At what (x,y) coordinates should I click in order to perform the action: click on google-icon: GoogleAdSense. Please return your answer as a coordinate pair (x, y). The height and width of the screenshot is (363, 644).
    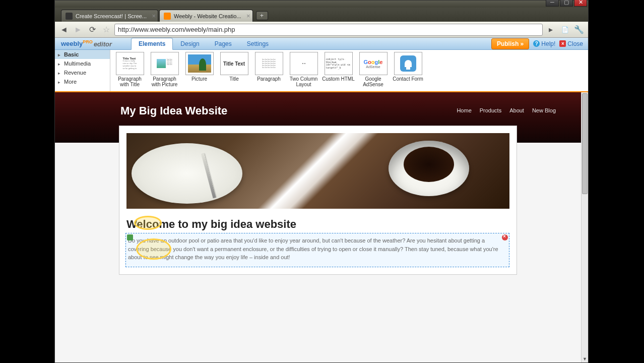
    Looking at the image, I should click on (373, 64).